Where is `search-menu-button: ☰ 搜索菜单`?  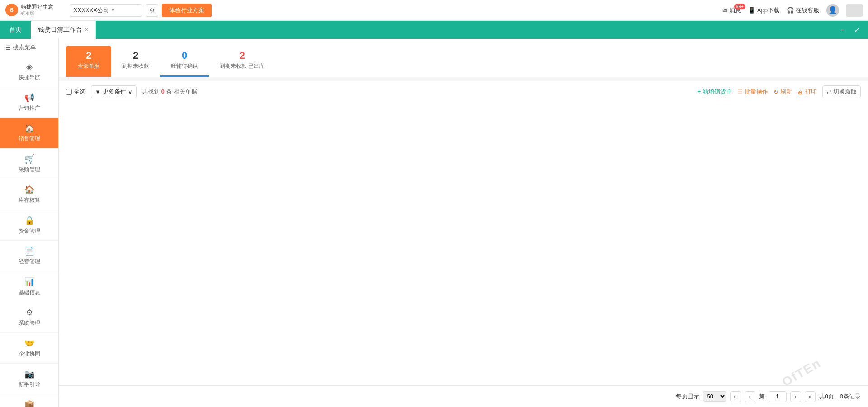 search-menu-button: ☰ 搜索菜单 is located at coordinates (29, 48).